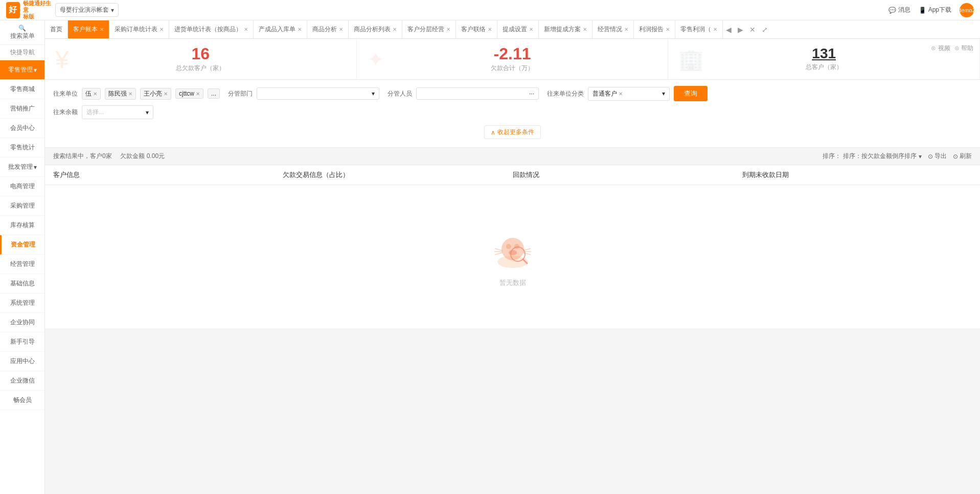 This screenshot has width=980, height=494. I want to click on tab-customer-account: 客户账本 ✕, so click(89, 30).